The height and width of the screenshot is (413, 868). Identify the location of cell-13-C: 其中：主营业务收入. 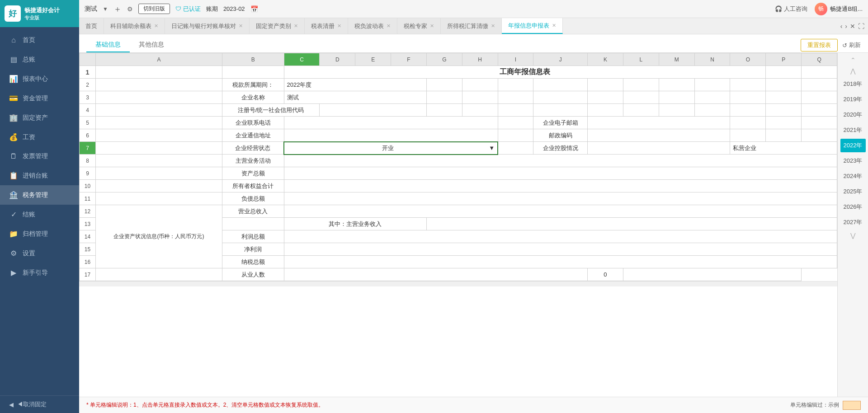
(355, 224).